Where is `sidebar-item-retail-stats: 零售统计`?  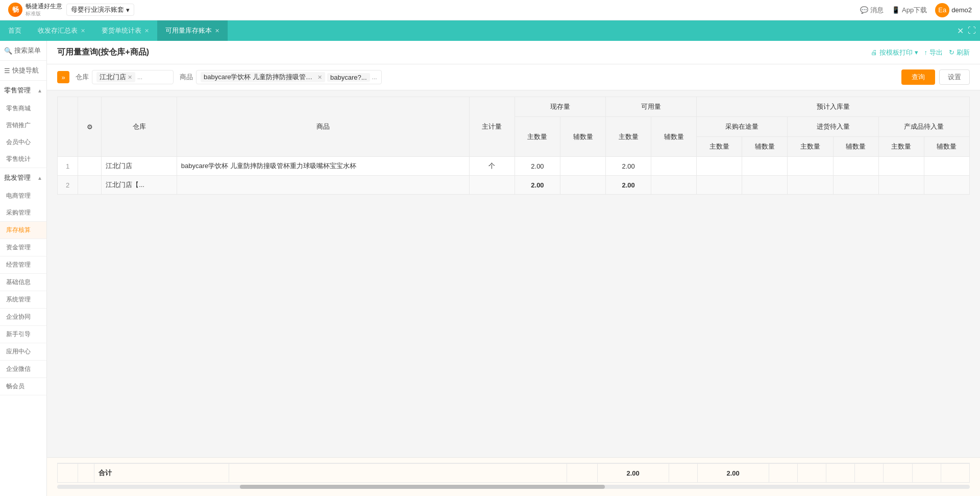 sidebar-item-retail-stats: 零售统计 is located at coordinates (23, 159).